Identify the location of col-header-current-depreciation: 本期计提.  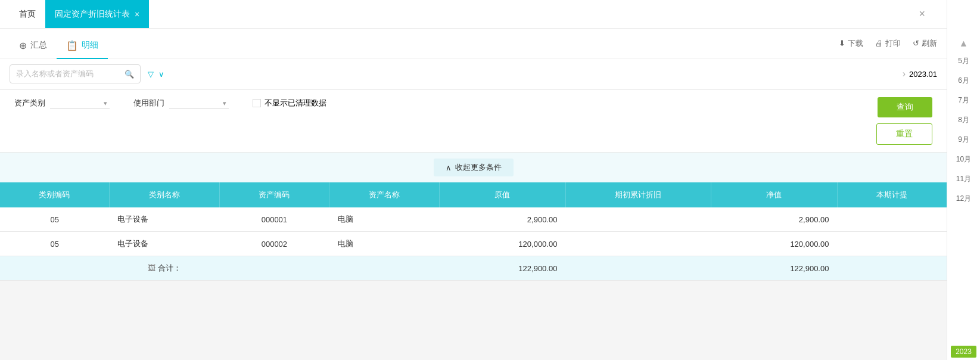
(892, 195).